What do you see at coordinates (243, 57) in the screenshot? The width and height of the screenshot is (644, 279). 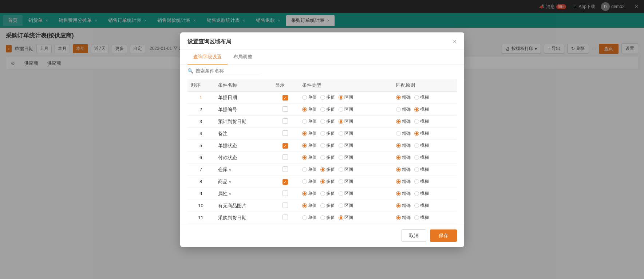 I see `modal-tab-layout-adjust: 布局调整` at bounding box center [243, 57].